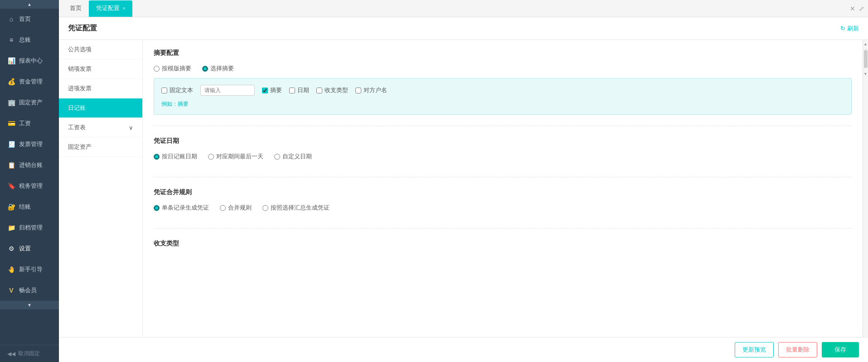 The image size is (868, 362). I want to click on cancel-pin-button: ◀◀ 取消固定, so click(29, 353).